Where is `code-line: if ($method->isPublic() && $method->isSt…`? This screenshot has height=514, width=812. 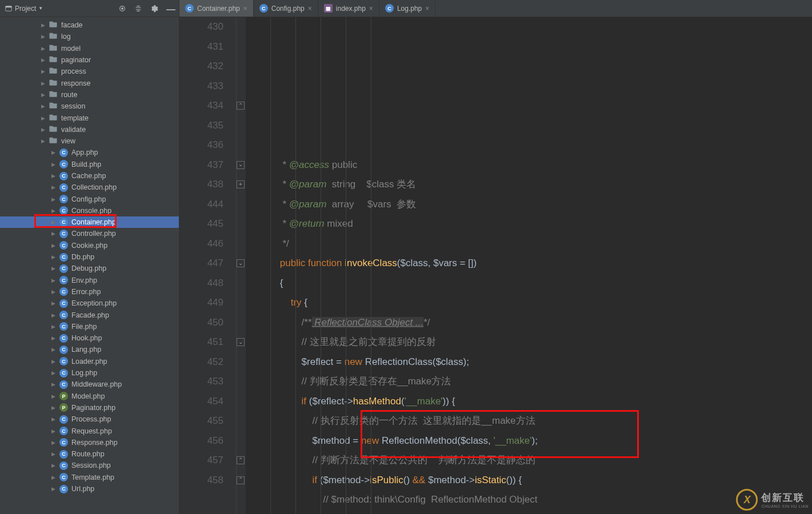
code-line: if ($method->isPublic() && $method->isSt… is located at coordinates (535, 481).